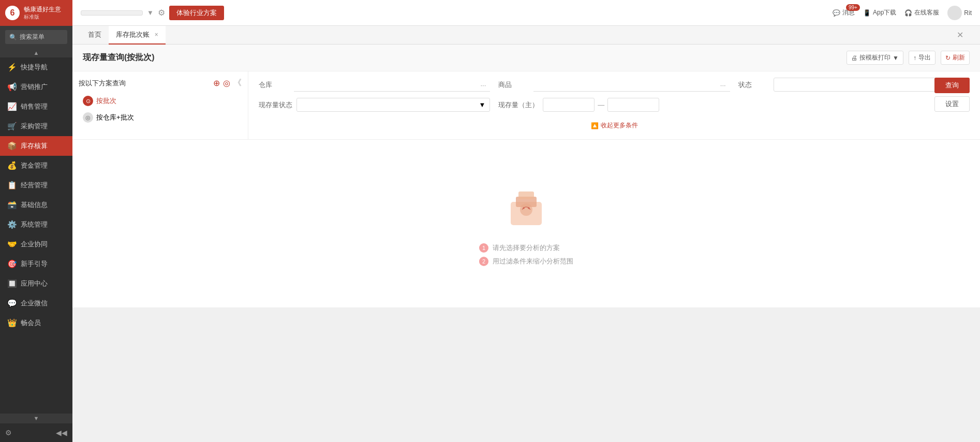  Describe the element at coordinates (614, 105) in the screenshot. I see `filter-row-2: 现存量状态 ▼ 现存量（主）` at that location.